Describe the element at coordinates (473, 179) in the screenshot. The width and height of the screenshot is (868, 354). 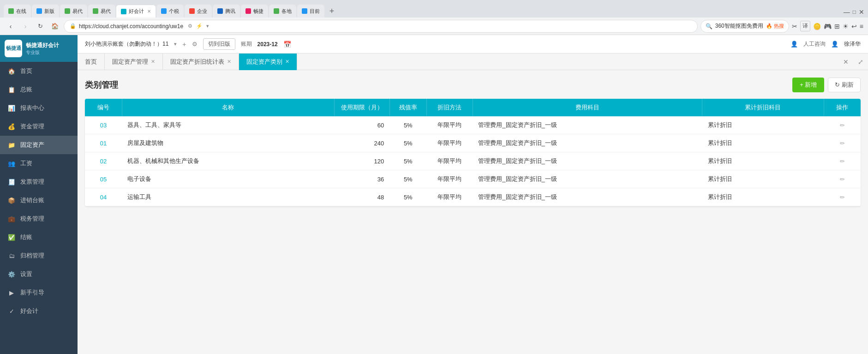
I see `table-row: 05 电子设备 36 5% 年限平均 管理费用_固定资产折旧_一级 累计折旧 ✏` at that location.